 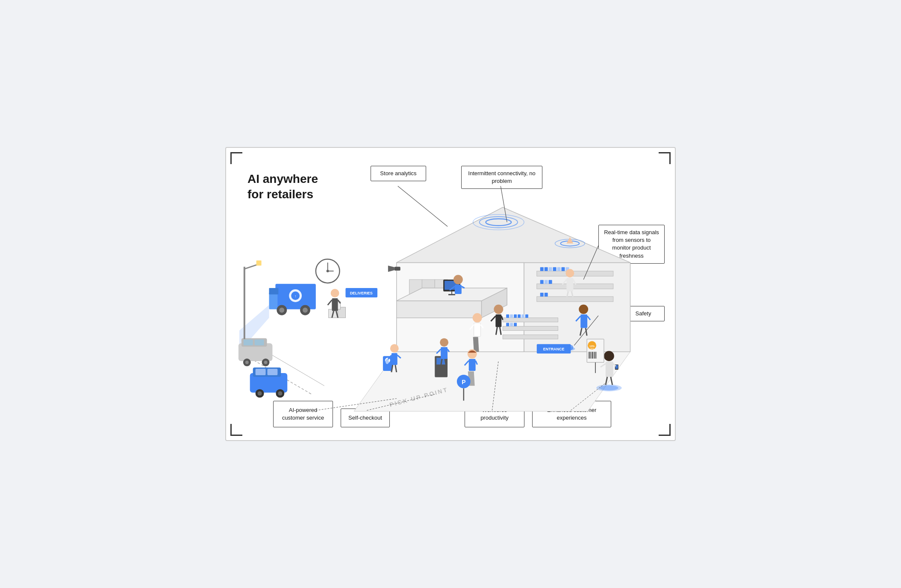 I want to click on svg-text: 10%, so click(x=592, y=346).